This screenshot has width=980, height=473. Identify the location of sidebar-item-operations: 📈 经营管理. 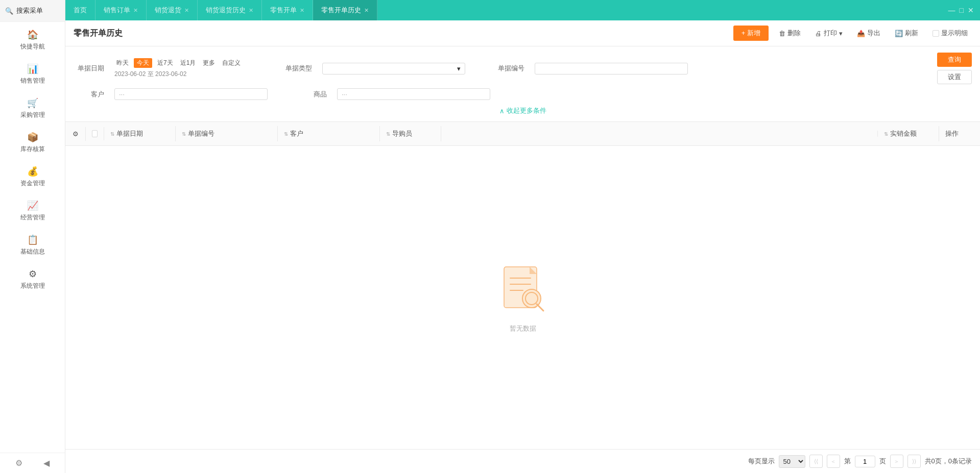
(33, 210).